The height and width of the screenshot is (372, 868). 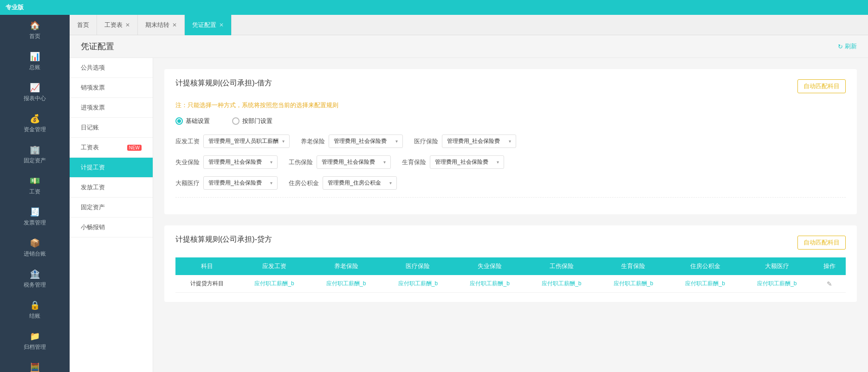 What do you see at coordinates (162, 25) in the screenshot?
I see `tab-period_close: 期末结转✕` at bounding box center [162, 25].